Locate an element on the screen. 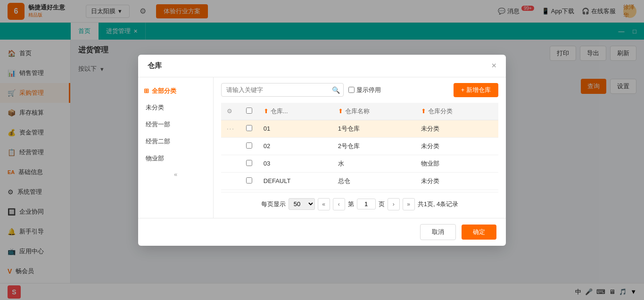 The height and width of the screenshot is (300, 644). warehouse-table: ⚙ ⬆仓库... ⬆仓库名称 is located at coordinates (360, 146).